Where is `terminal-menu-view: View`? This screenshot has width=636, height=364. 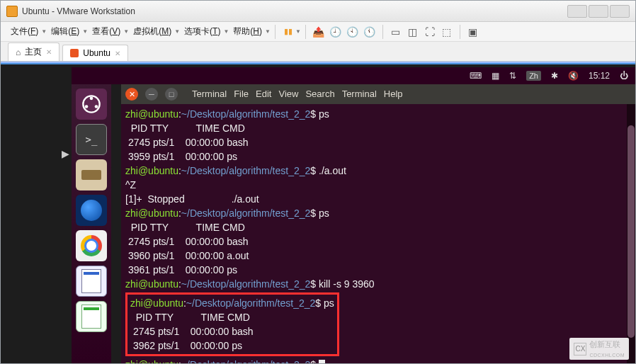 terminal-menu-view: View is located at coordinates (288, 94).